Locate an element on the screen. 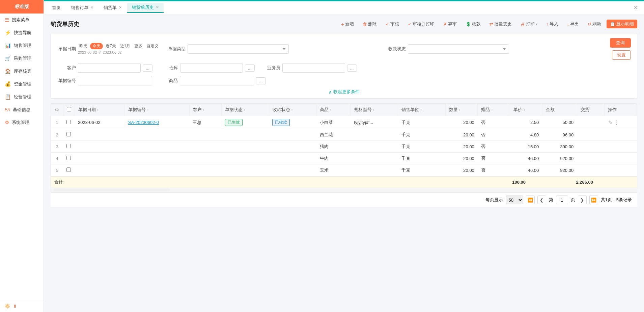 This screenshot has height=312, width=644. sidebar-item-finance: 💰 资金管理 is located at coordinates (22, 84).